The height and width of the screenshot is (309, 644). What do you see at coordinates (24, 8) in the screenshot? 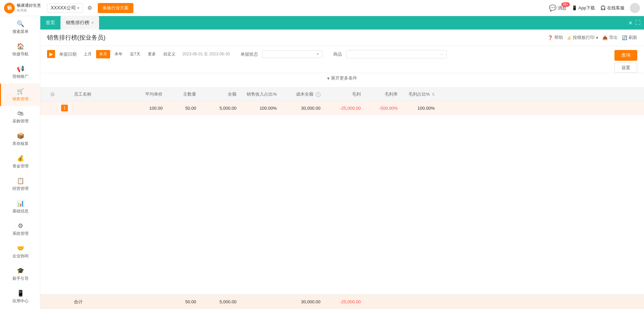
I see `app-logo: 畅 畅康通好生意 标准版` at bounding box center [24, 8].